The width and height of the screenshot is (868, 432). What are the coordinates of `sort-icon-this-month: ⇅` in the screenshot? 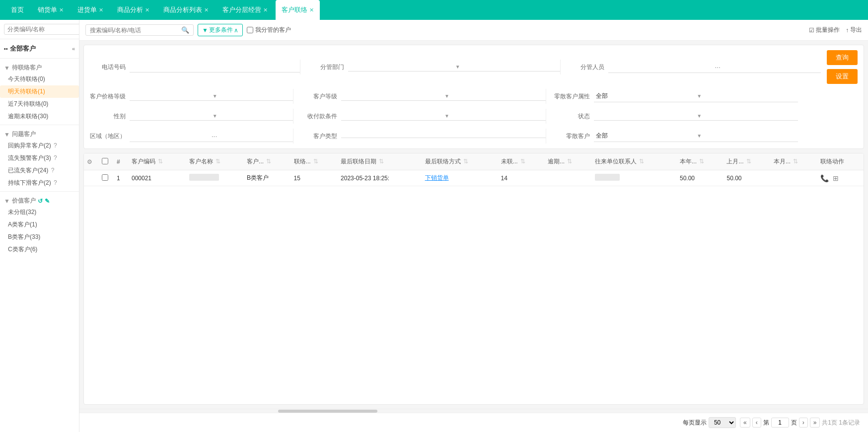 It's located at (796, 161).